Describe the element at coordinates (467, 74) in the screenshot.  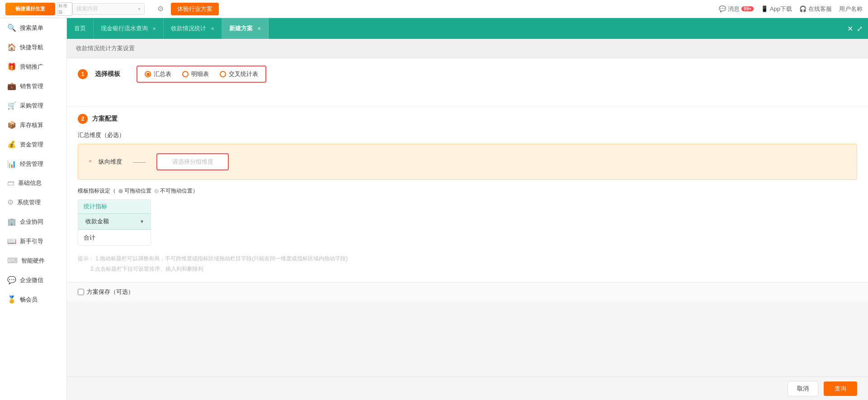
I see `step1-row: 1 选择模板 汇总表 明细表` at that location.